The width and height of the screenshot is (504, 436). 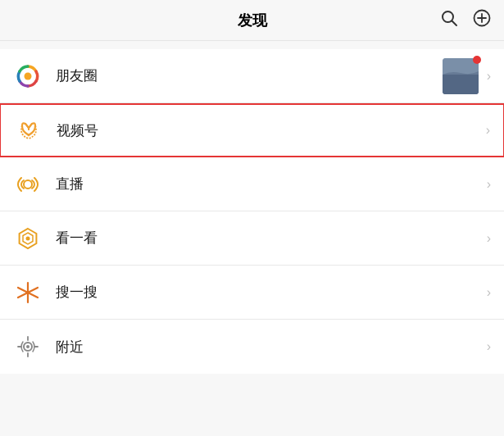 I want to click on nearby-label: 附近, so click(x=271, y=347).